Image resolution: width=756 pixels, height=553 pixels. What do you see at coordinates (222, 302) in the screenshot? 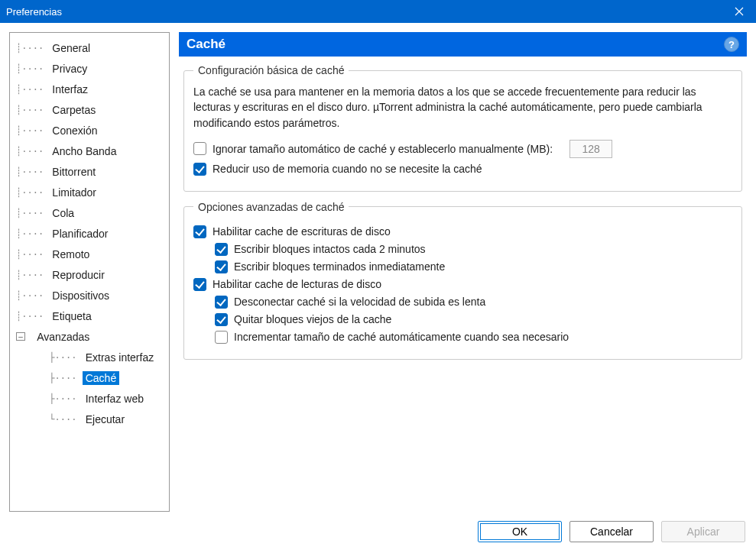
I see `turnoff-read-cache-checkbox` at bounding box center [222, 302].